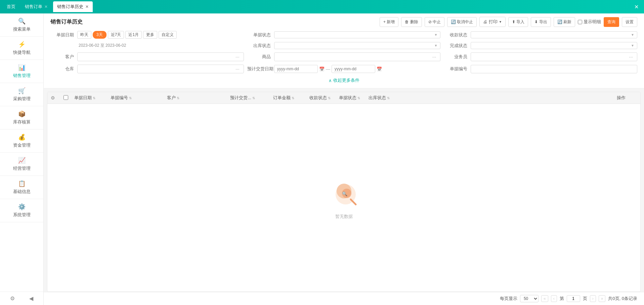  I want to click on sidebar-item-purchase-mgmt: 🛒 采购管理, so click(22, 95).